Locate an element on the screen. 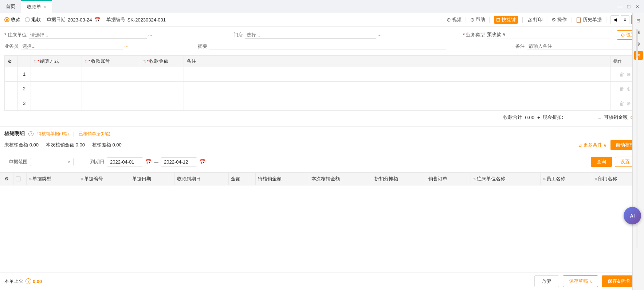  th-num is located at coordinates (24, 61).